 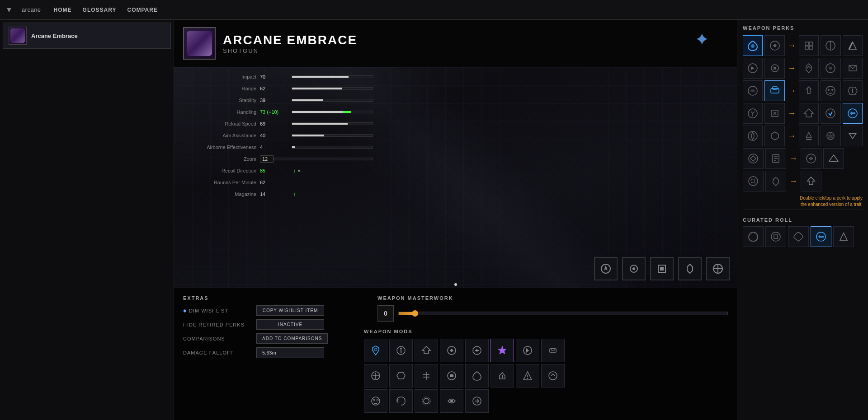 What do you see at coordinates (563, 313) in the screenshot?
I see `masterwork-track` at bounding box center [563, 313].